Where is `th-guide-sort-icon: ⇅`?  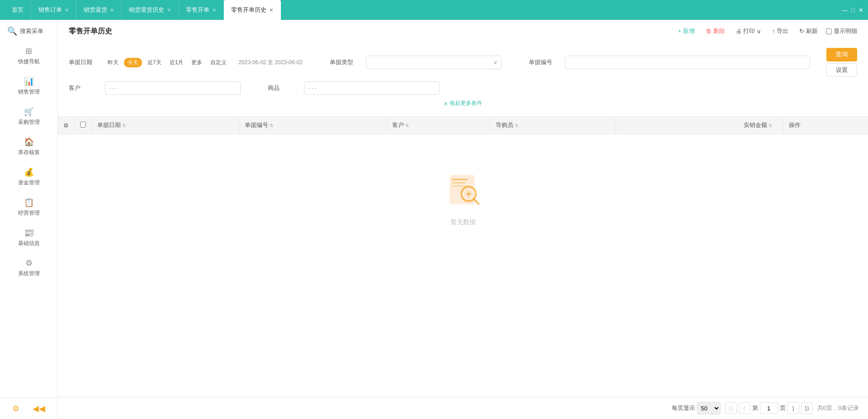 th-guide-sort-icon: ⇅ is located at coordinates (517, 126).